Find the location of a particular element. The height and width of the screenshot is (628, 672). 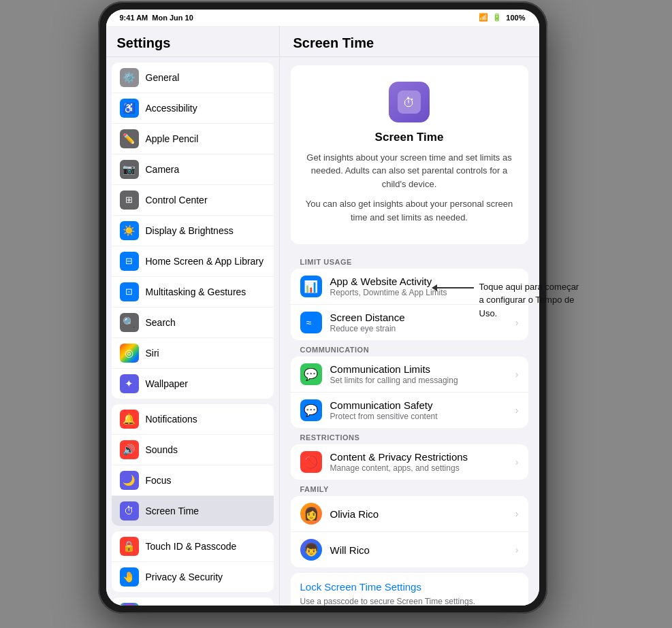

sidebar-item-search: 🔍 Search is located at coordinates (193, 323).